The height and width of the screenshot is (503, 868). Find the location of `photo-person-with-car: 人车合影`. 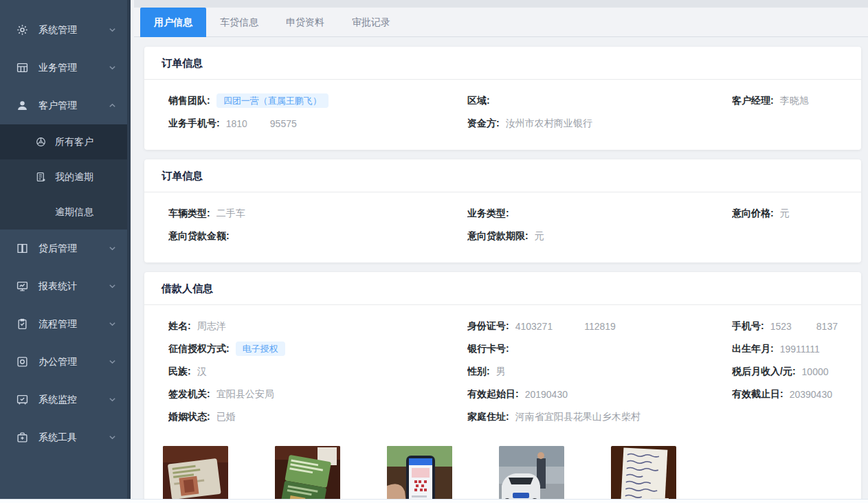

photo-person-with-car: 人车合影 is located at coordinates (532, 474).